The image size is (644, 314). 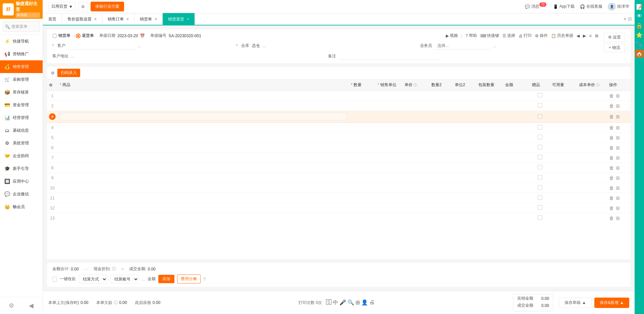 I want to click on action-shortcut: ⌨ 快捷键, so click(x=490, y=36).